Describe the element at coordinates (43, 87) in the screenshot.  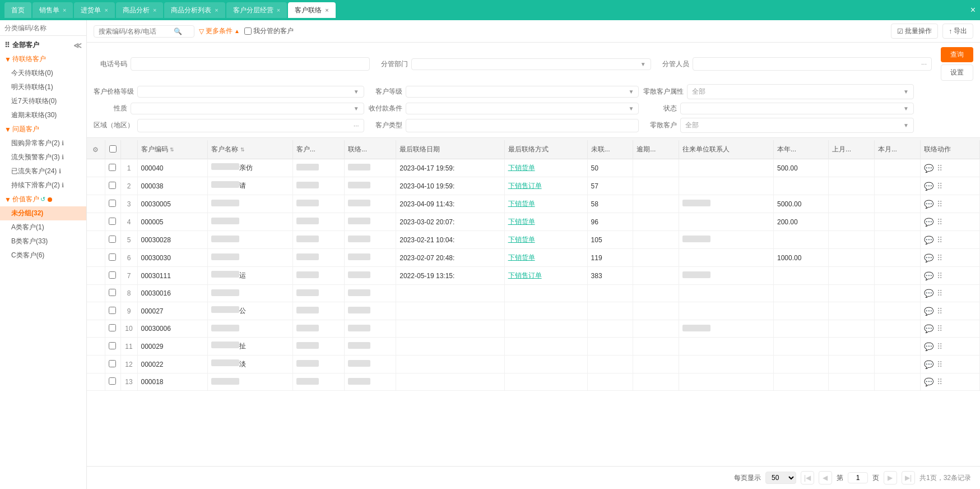
I see `sidebar-item-tomorrow: 明天待联络(1)` at that location.